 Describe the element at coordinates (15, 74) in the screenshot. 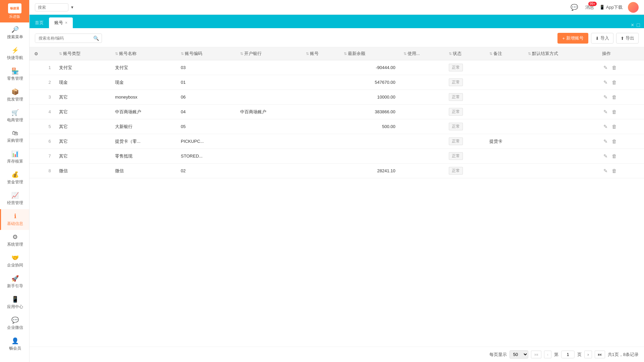

I see `sidebar-item-retail-mgmt: 🏪 零售管理` at that location.